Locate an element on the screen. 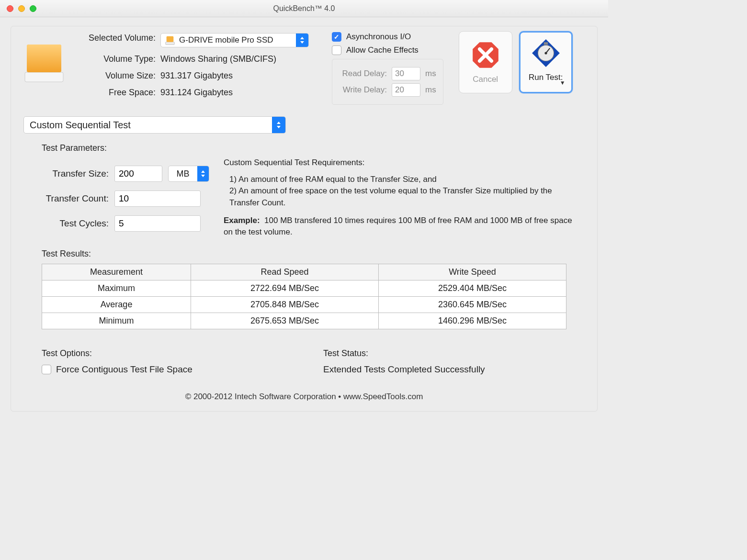 The width and height of the screenshot is (747, 560). volume-size-value: 931.317 Gigabytes is located at coordinates (237, 76).